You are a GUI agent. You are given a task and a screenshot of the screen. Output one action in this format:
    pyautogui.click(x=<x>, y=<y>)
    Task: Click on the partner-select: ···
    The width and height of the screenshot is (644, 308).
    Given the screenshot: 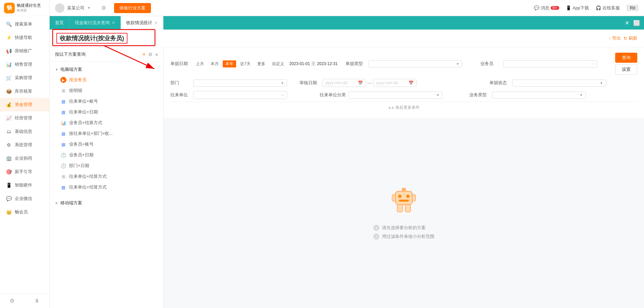 What is the action you would take?
    pyautogui.click(x=240, y=95)
    